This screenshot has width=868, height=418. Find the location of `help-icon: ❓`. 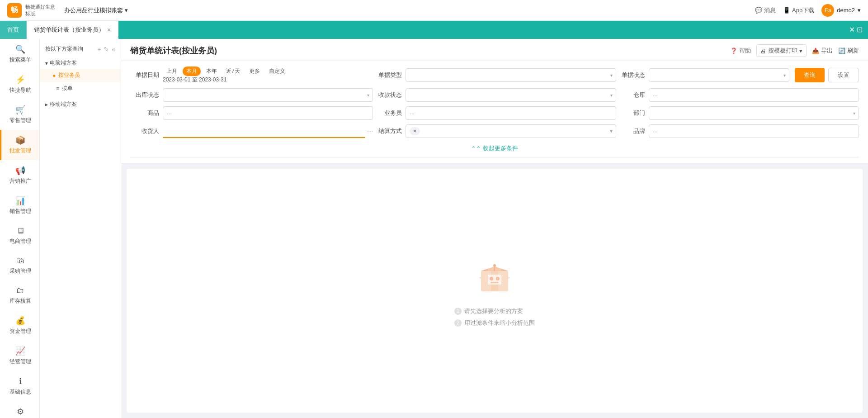

help-icon: ❓ is located at coordinates (734, 51).